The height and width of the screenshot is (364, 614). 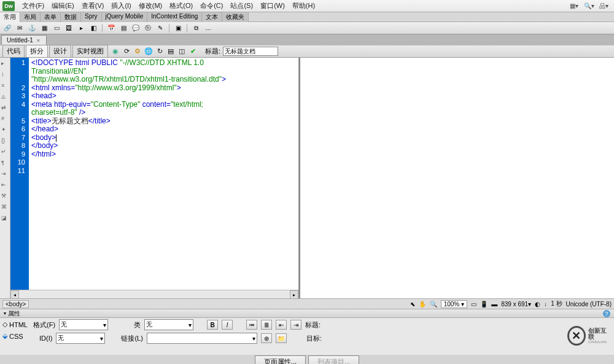 I want to click on open-docs-icon: ▸, so click(x=5, y=64).